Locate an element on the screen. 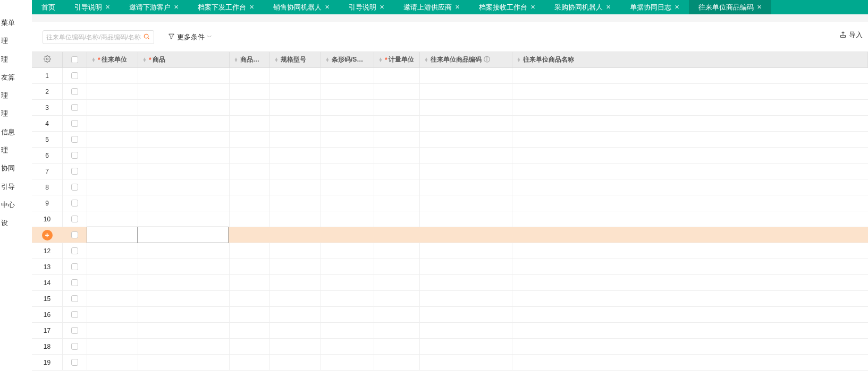 The image size is (868, 387). tab-9: 单据协同日志✕ is located at coordinates (655, 7).